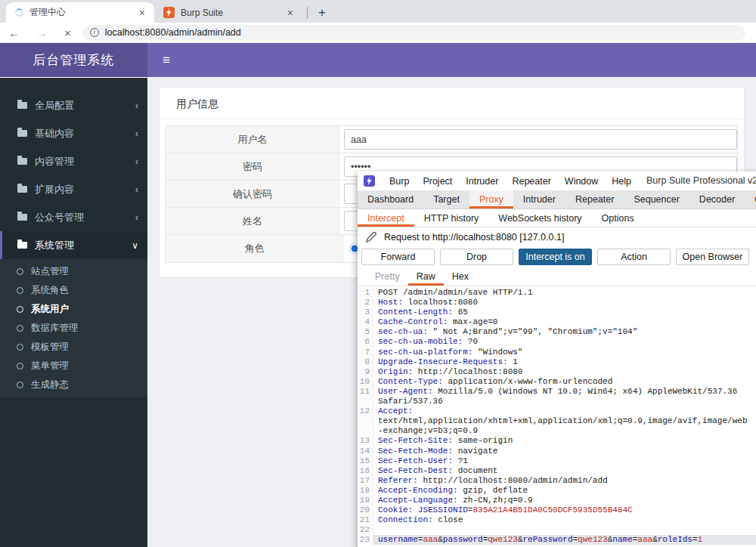  Describe the element at coordinates (565, 539) in the screenshot. I see `line-text: username=aaa&password=qwe123&rePassword=…` at that location.